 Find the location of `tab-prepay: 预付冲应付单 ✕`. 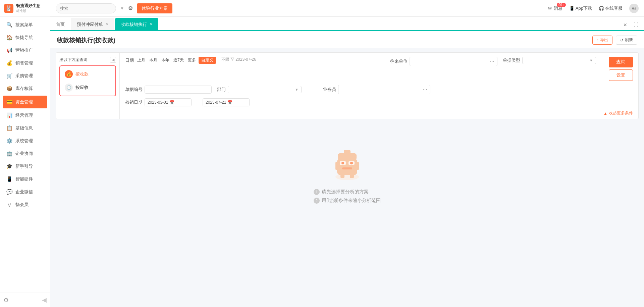

tab-prepay: 预付冲应付单 ✕ is located at coordinates (93, 24).